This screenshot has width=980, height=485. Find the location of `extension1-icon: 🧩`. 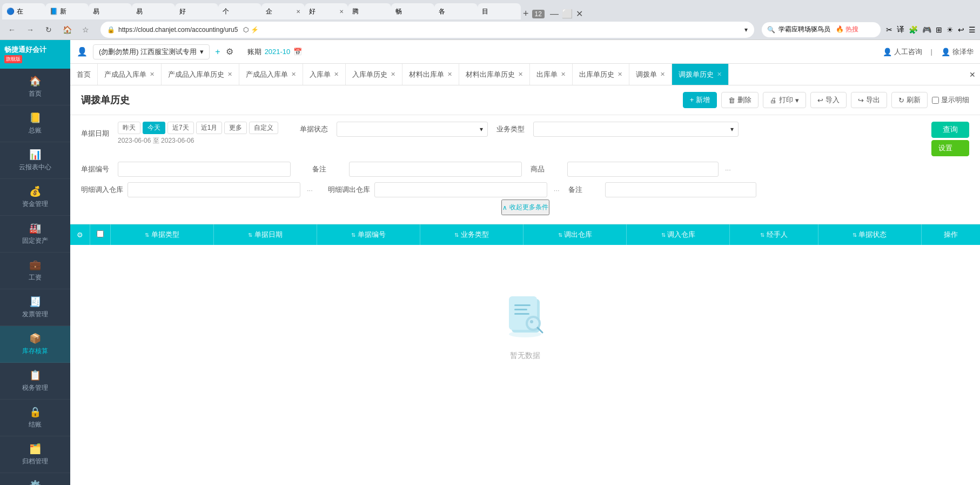

extension1-icon: 🧩 is located at coordinates (913, 30).